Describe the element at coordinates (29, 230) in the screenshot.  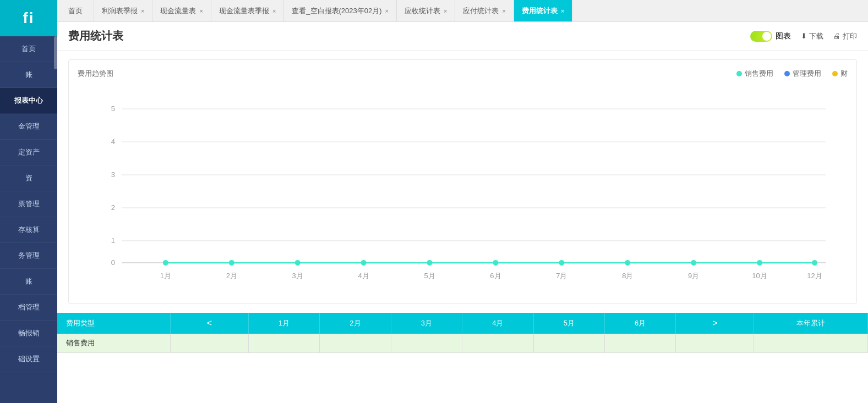
I see `sidebar-item-inventory: 存核算` at that location.